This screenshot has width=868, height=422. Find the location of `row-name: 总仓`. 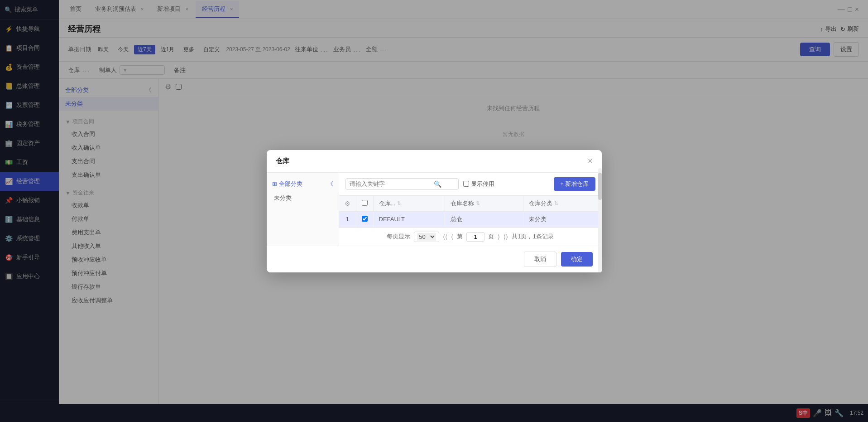

row-name: 总仓 is located at coordinates (484, 219).